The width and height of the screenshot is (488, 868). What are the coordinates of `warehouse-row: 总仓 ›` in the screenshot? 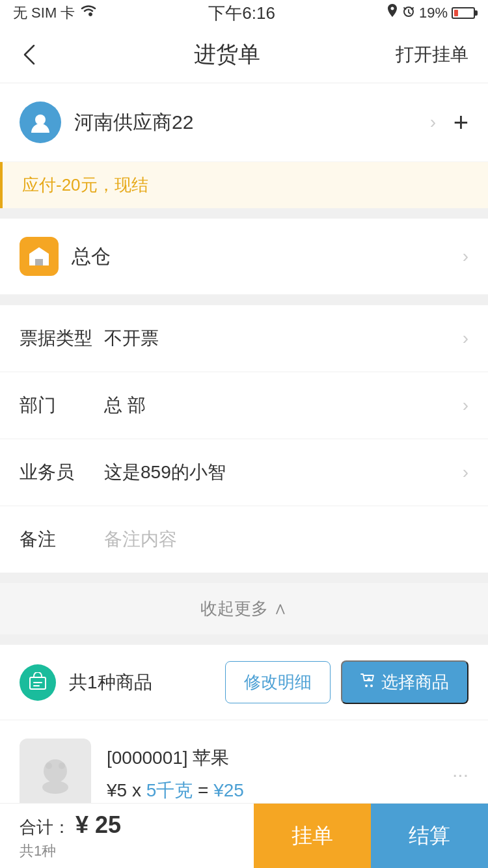 It's located at (244, 256).